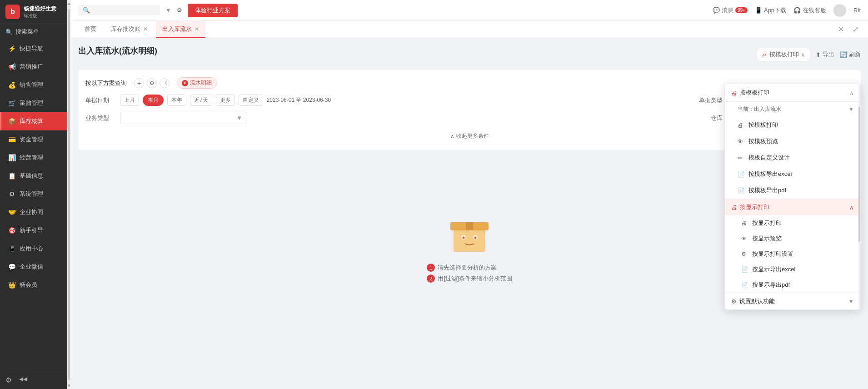 This screenshot has width=868, height=389. Describe the element at coordinates (852, 93) in the screenshot. I see `dropdown-collapse-arrow: ∧` at that location.